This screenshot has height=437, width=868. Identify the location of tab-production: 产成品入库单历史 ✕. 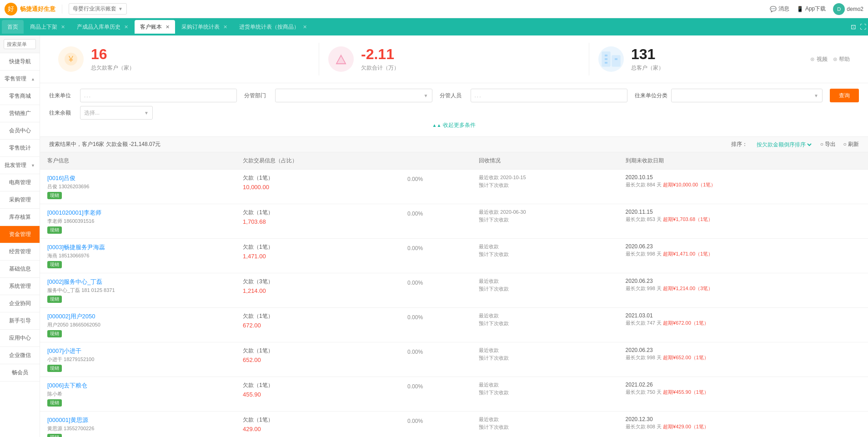
(103, 27).